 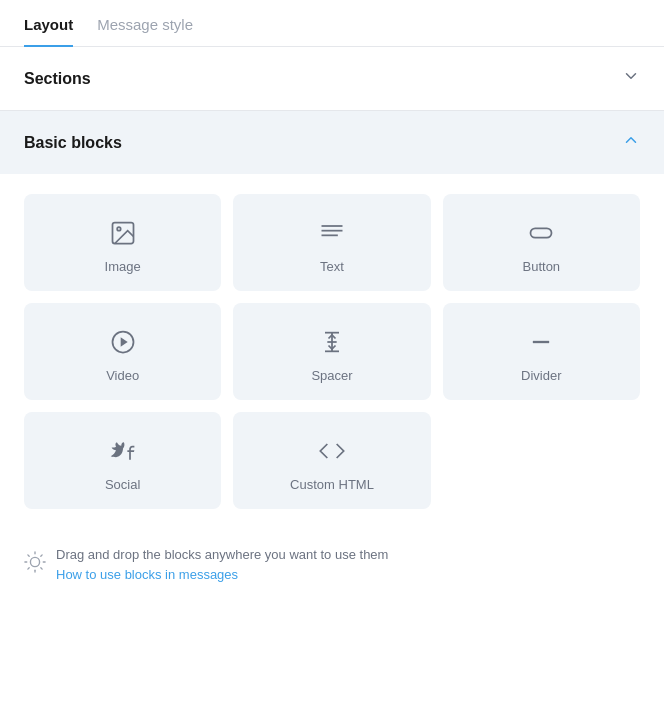 I want to click on basic-blocks-label: Basic blocks, so click(x=73, y=143).